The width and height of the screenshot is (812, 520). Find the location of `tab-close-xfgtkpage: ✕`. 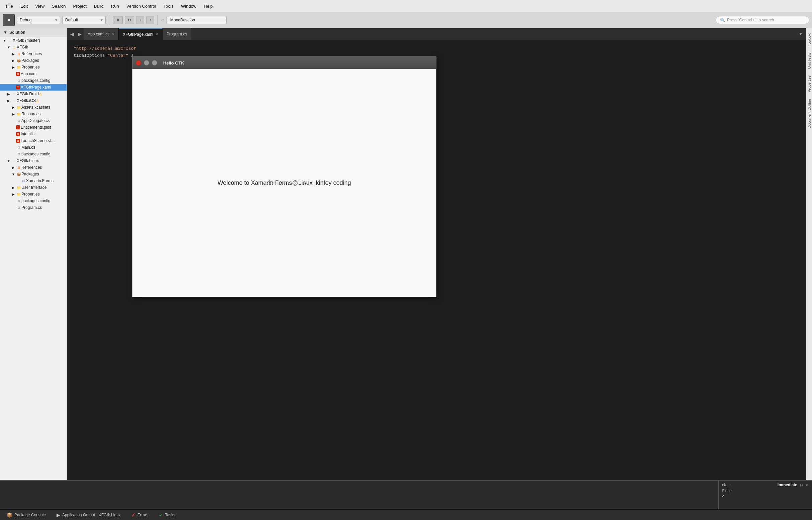

tab-close-xfgtkpage: ✕ is located at coordinates (157, 34).